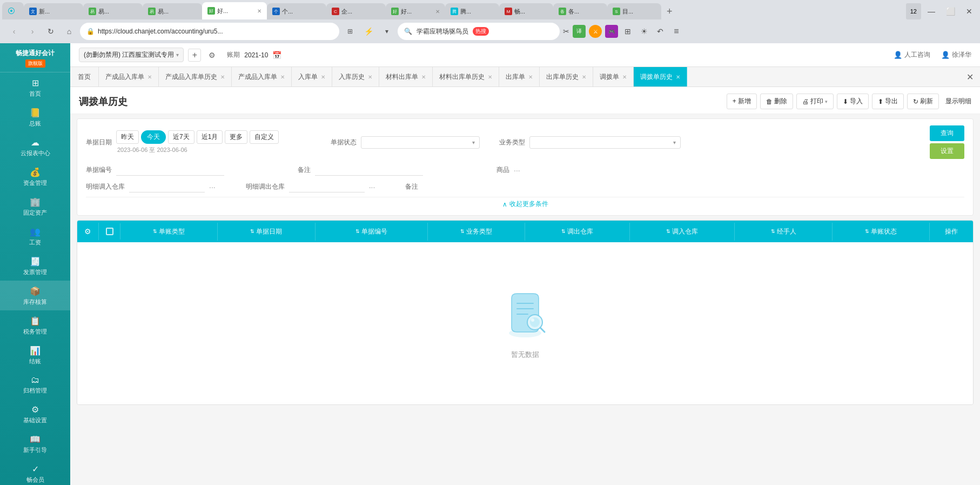  Describe the element at coordinates (350, 31) in the screenshot. I see `extensions-icon: ⊞` at that location.